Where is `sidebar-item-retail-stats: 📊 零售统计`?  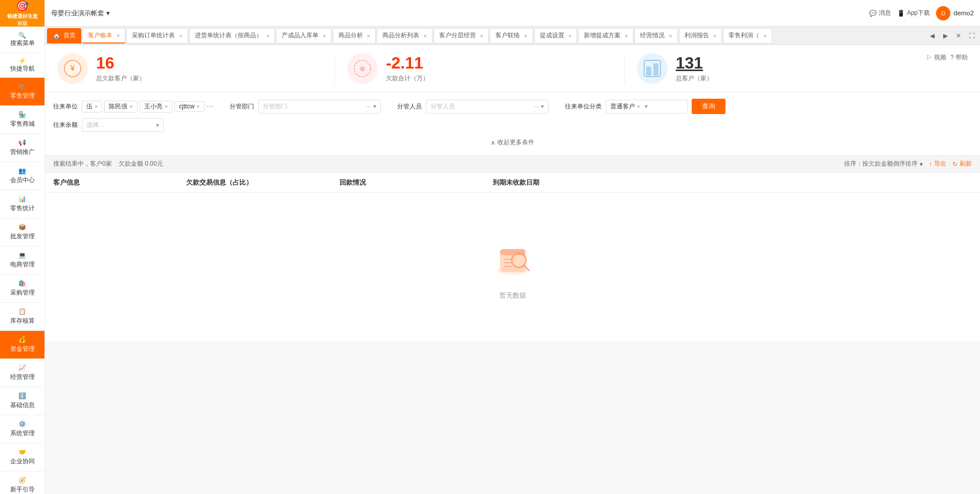
sidebar-item-retail-stats: 📊 零售统计 is located at coordinates (22, 205).